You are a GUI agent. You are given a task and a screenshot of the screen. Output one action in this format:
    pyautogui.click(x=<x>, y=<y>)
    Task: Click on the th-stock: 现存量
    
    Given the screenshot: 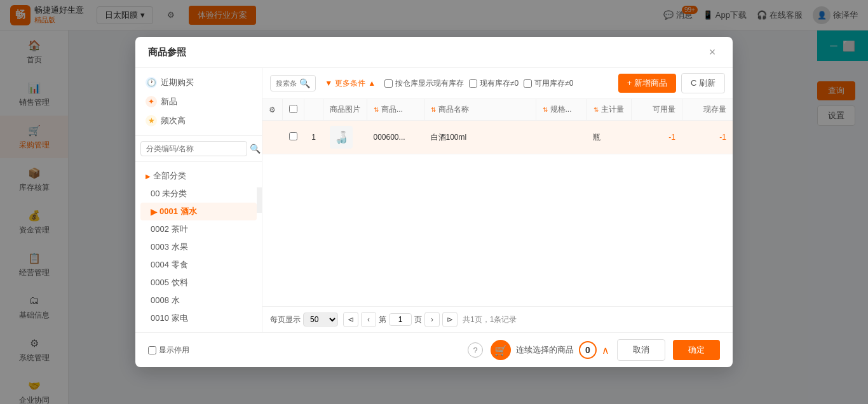 What is the action you would take?
    pyautogui.click(x=707, y=110)
    